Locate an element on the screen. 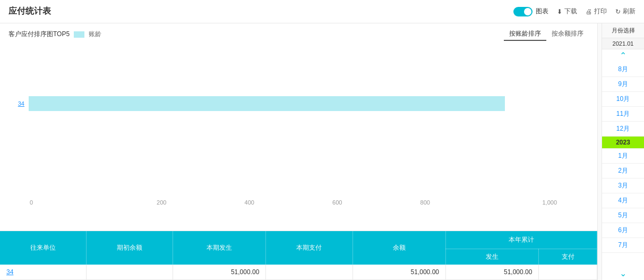  month-item: 3月 is located at coordinates (623, 186).